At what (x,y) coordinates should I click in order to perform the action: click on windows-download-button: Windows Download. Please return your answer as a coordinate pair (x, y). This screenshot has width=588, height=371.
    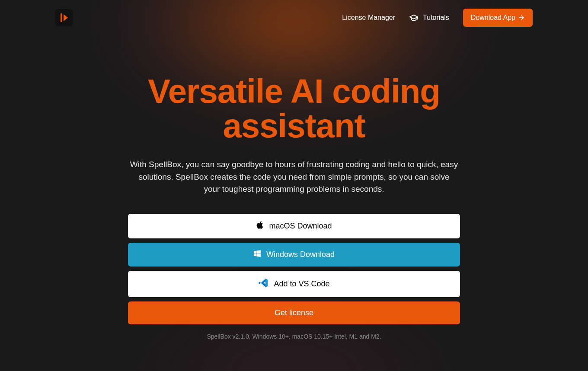
    Looking at the image, I should click on (294, 255).